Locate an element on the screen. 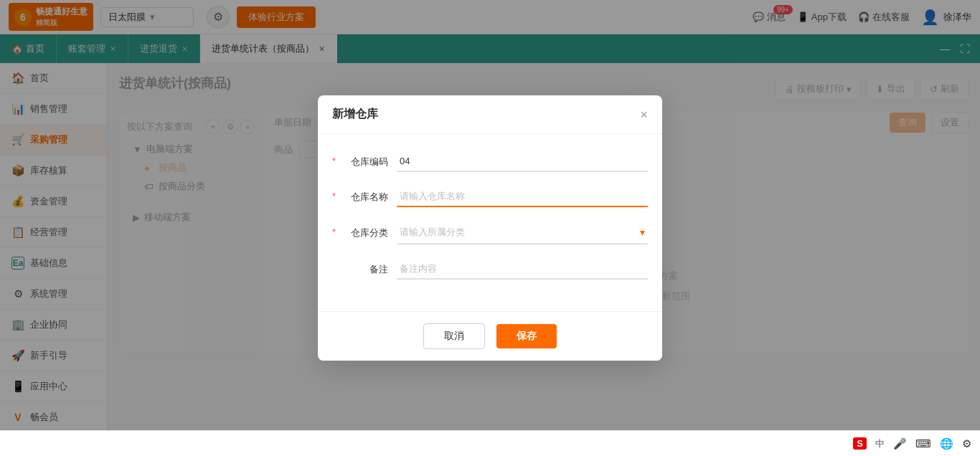 The image size is (980, 456). code-label: 仓库编码 is located at coordinates (364, 162).